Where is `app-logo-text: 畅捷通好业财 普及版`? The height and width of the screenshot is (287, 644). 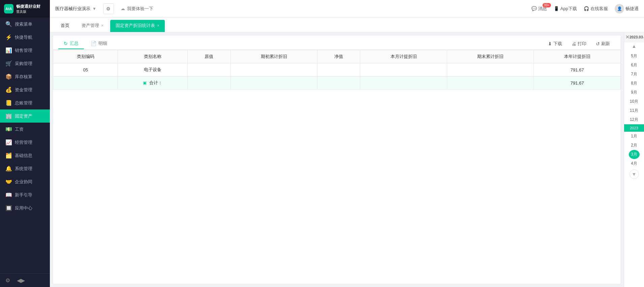 app-logo-text: 畅捷通好业财 普及版 is located at coordinates (28, 9).